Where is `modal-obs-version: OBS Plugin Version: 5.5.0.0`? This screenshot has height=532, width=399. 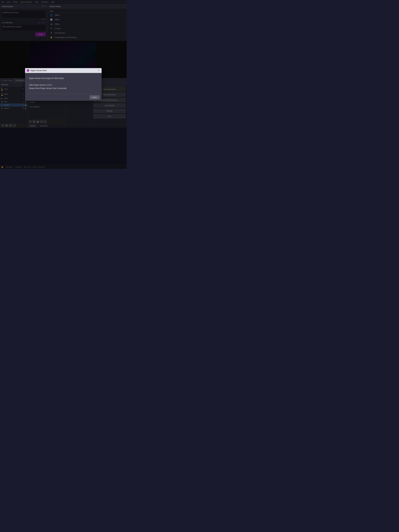 modal-obs-version: OBS Plugin Version: 5.5.0.0 is located at coordinates (63, 85).